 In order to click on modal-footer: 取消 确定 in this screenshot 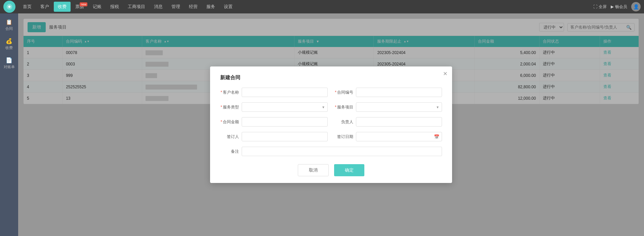, I will do `click(331, 170)`.